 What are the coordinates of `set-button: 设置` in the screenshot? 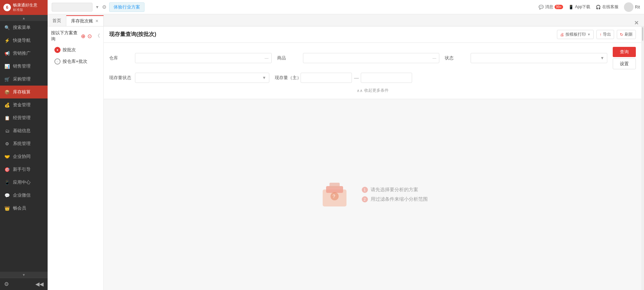 It's located at (624, 64).